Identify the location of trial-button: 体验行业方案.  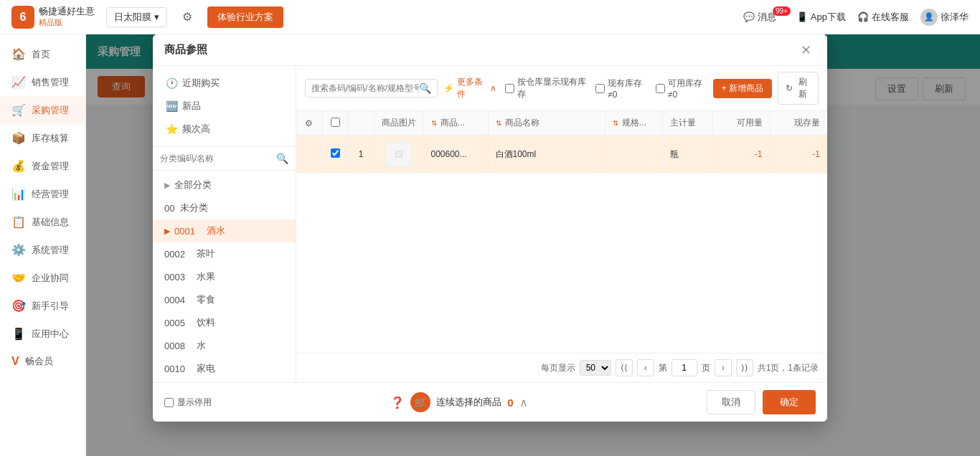
(245, 17).